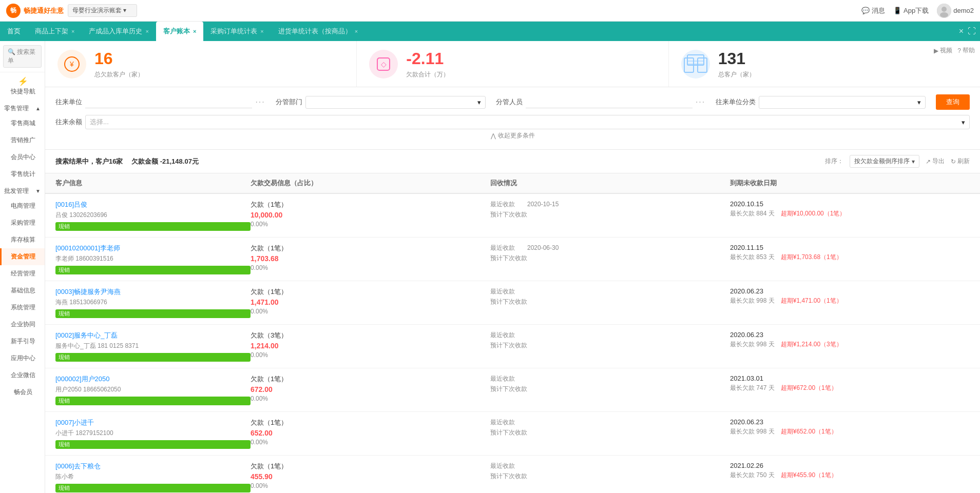 Image resolution: width=980 pixels, height=493 pixels. I want to click on sidebar-item-finance: 资金管理, so click(23, 257).